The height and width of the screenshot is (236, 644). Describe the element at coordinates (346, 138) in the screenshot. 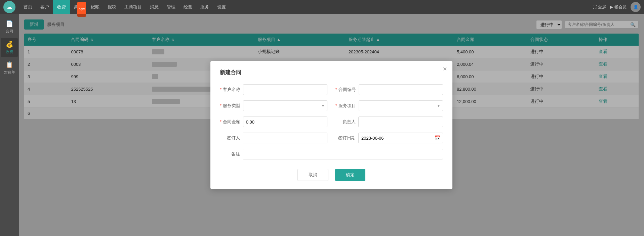

I see `label-sign-date: 签订日期` at that location.